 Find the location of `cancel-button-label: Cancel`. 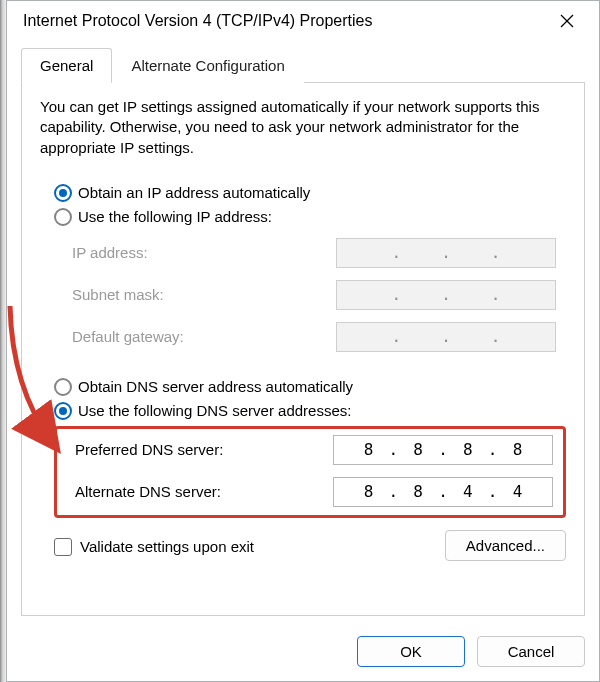

cancel-button-label: Cancel is located at coordinates (532, 652).